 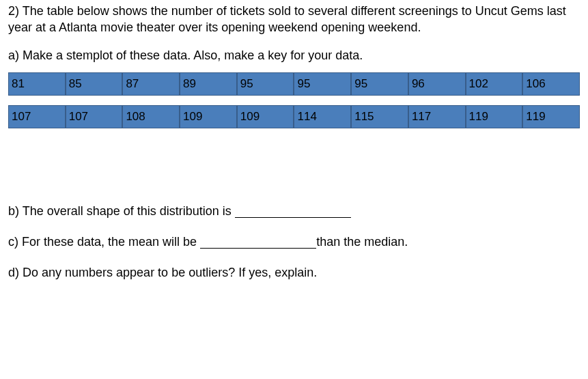 I want to click on table-cell: 108, so click(x=151, y=117).